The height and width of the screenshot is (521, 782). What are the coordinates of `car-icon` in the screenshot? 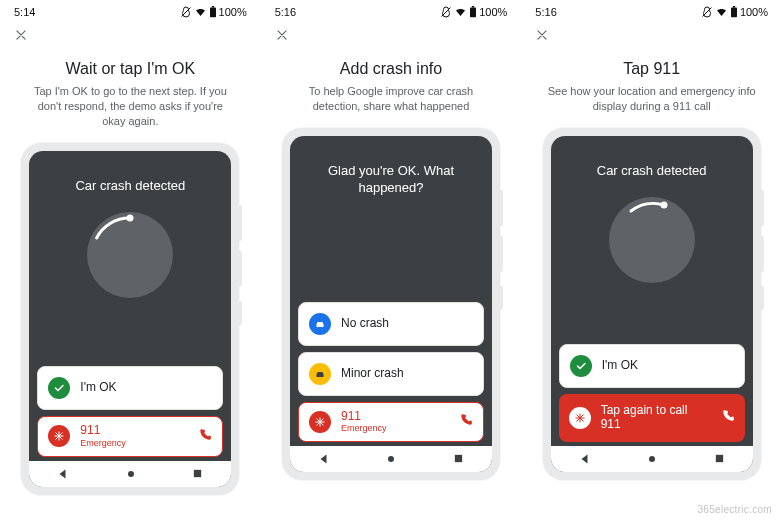 It's located at (320, 324).